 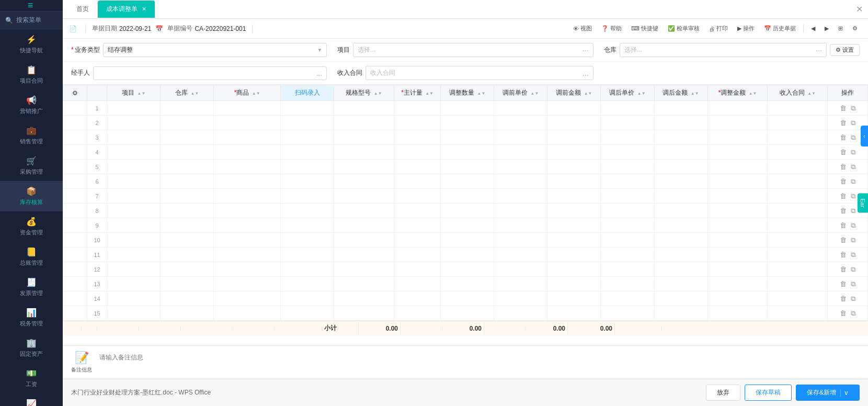 What do you see at coordinates (768, 392) in the screenshot?
I see `save-draft-button: 保存草稿` at bounding box center [768, 392].